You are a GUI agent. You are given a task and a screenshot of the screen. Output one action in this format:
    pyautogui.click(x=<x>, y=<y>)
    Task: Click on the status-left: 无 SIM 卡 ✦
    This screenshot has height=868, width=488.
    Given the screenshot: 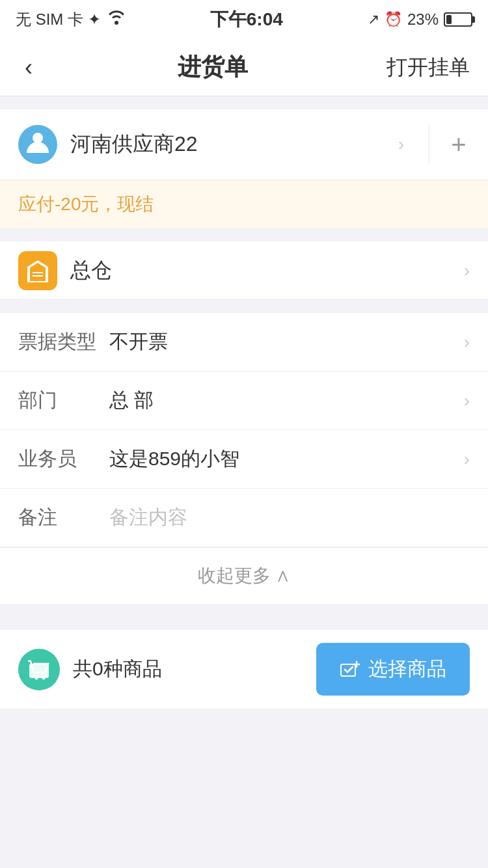 What is the action you would take?
    pyautogui.click(x=70, y=20)
    